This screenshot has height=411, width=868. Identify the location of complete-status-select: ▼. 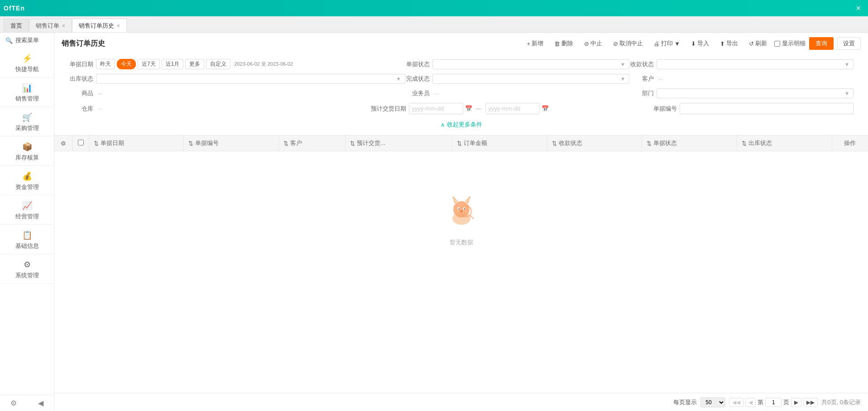
(531, 79).